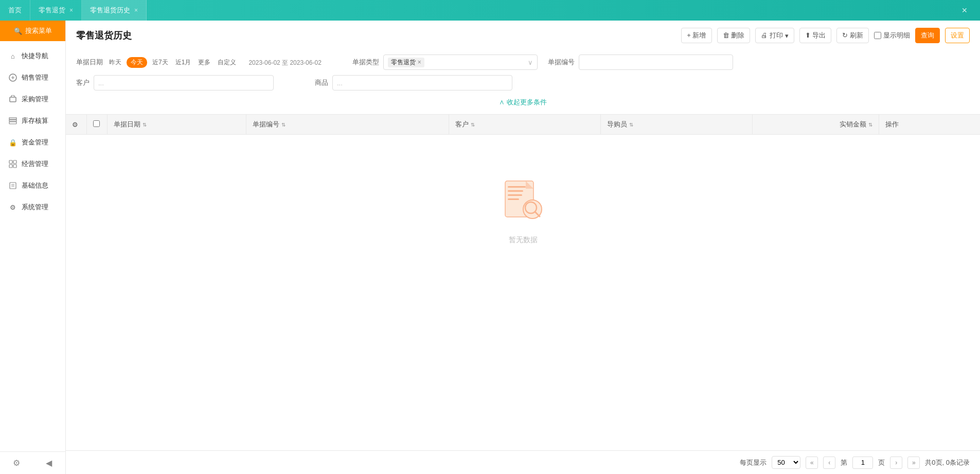 The width and height of the screenshot is (980, 474). What do you see at coordinates (266, 124) in the screenshot?
I see `th-number-label: 单据编号` at bounding box center [266, 124].